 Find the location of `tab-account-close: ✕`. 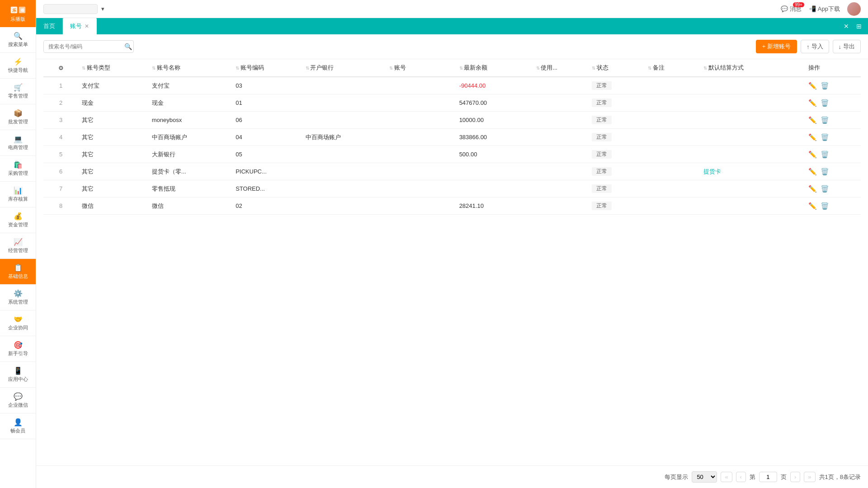

tab-account-close: ✕ is located at coordinates (87, 26).